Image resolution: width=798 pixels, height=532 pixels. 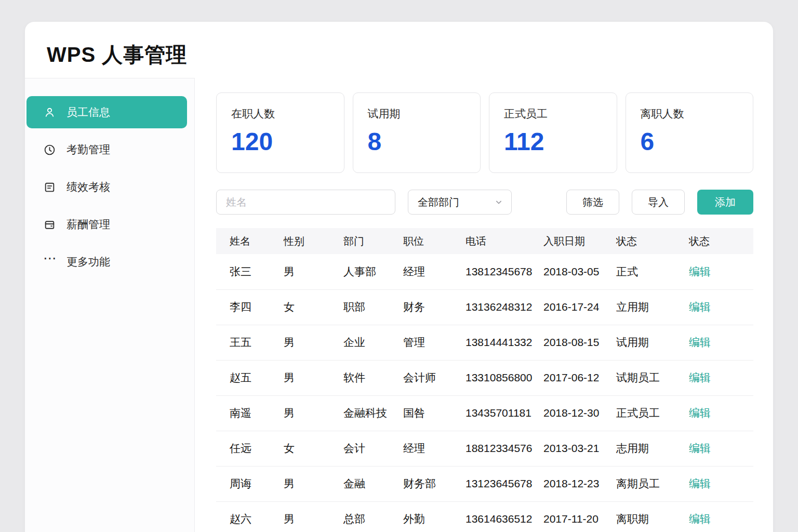 I want to click on cell-name: 张三, so click(x=250, y=272).